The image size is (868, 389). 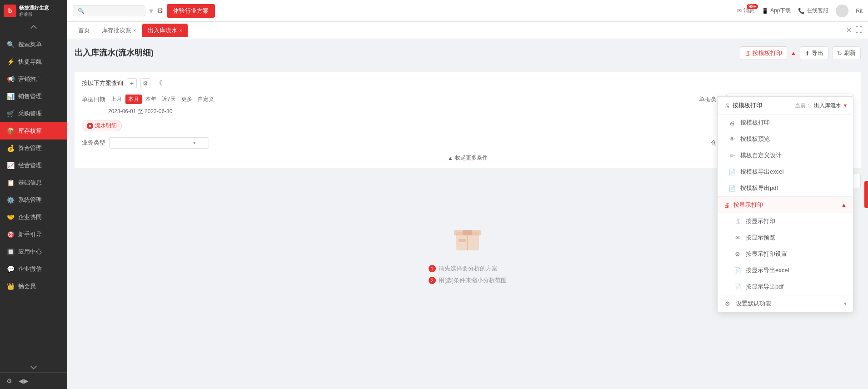 I want to click on sidebar-item-label: 企业微信, so click(x=30, y=269).